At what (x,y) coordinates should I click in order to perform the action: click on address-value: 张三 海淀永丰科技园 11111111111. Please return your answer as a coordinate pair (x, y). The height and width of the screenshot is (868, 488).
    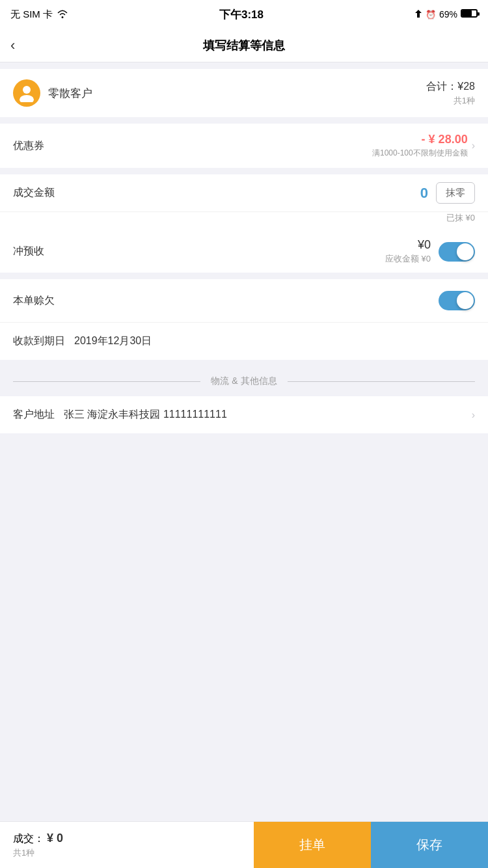
    Looking at the image, I should click on (268, 415).